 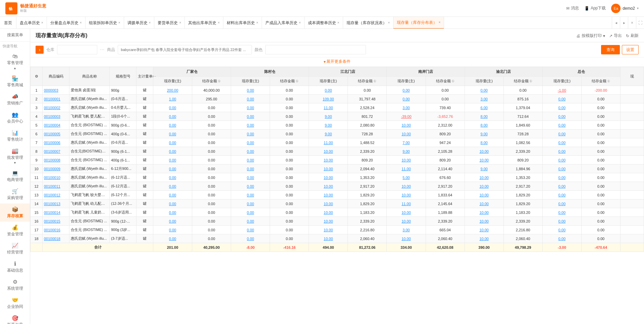 I want to click on cell-na-stock: 3.00, so click(x=406, y=108).